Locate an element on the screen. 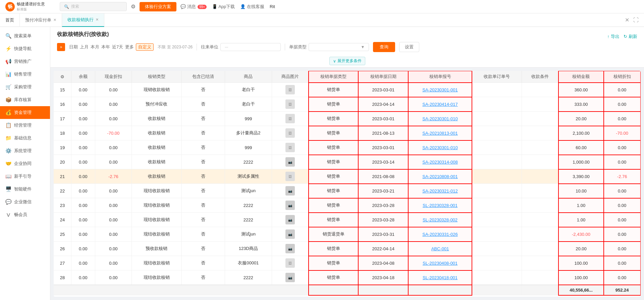 This screenshot has height=300, width=644. col-header-productImg: 商品图片 is located at coordinates (290, 77).